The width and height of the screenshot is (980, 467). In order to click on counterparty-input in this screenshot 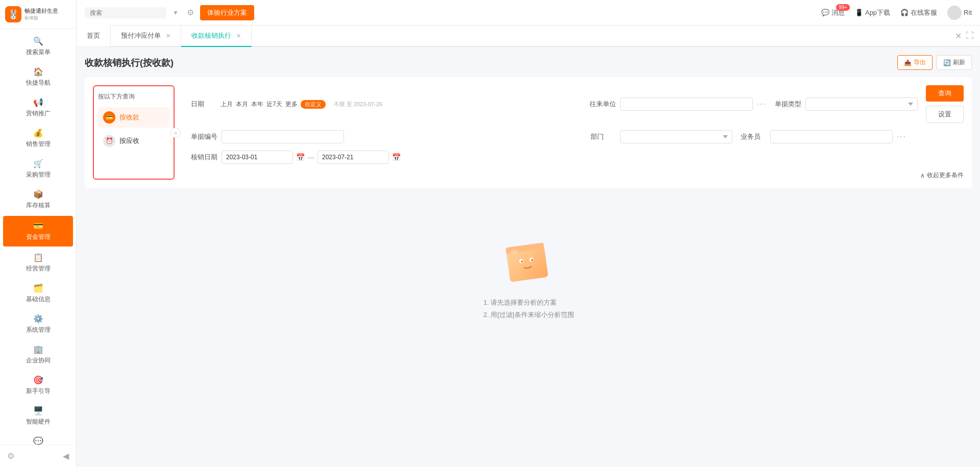, I will do `click(687, 104)`.